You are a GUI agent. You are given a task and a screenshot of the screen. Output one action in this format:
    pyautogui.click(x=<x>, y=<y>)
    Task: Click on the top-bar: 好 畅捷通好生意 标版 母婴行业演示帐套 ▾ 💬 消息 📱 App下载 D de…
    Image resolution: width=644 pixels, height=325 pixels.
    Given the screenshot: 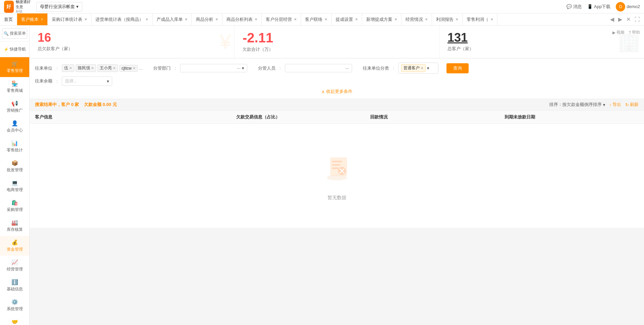 What is the action you would take?
    pyautogui.click(x=322, y=7)
    